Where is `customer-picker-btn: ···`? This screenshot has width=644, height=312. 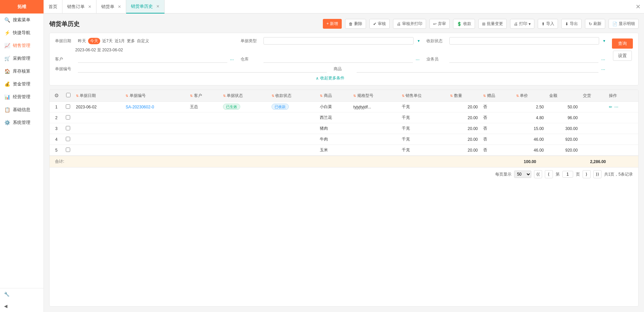
customer-picker-btn: ··· is located at coordinates (232, 59).